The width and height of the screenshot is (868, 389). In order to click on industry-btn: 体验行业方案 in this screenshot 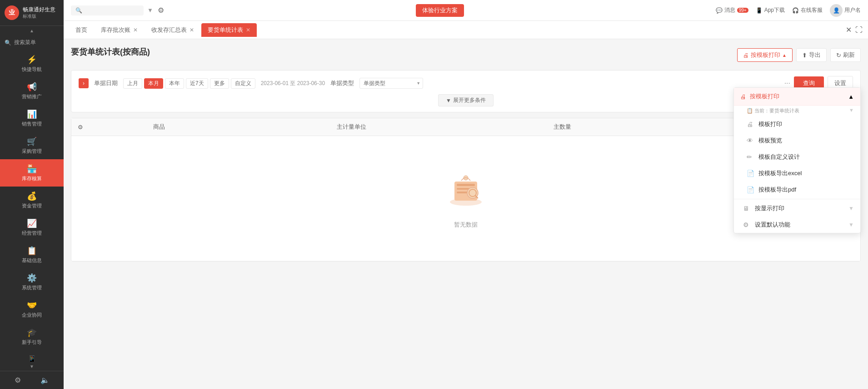, I will do `click(440, 10)`.